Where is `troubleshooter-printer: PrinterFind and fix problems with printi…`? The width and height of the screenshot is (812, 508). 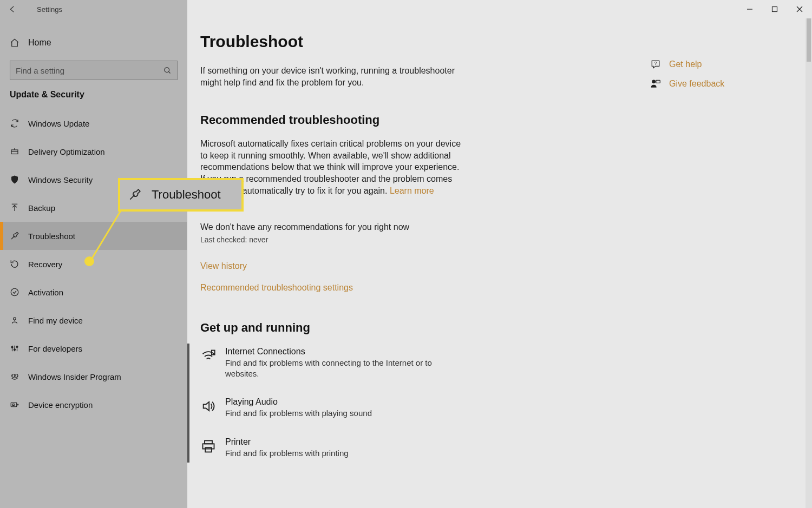 troubleshooter-printer: PrinterFind and fix problems with printi… is located at coordinates (496, 448).